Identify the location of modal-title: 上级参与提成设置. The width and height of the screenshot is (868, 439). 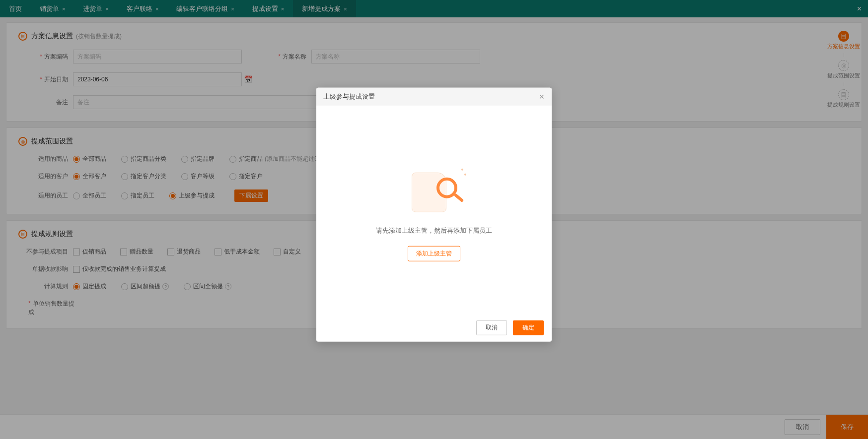
(349, 96).